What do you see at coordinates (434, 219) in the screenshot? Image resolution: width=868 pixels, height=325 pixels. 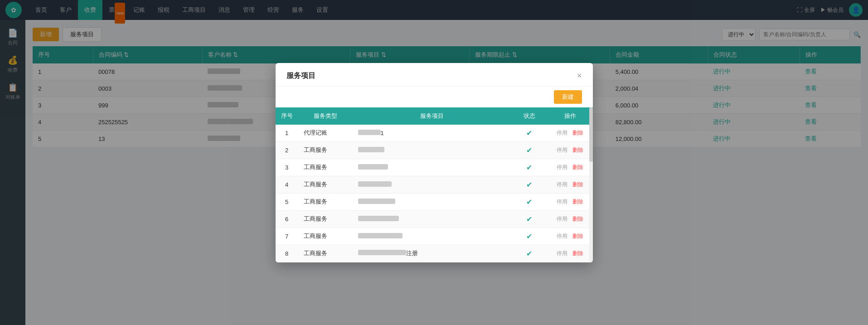 I see `dialog-table-row: 6 工商服务 ✔ 停用 删除` at bounding box center [434, 219].